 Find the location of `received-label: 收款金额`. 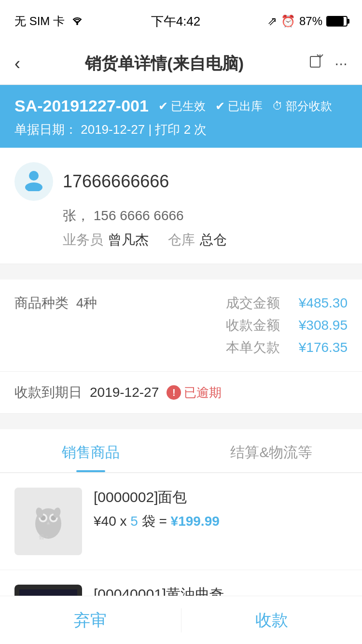

received-label: 收款金额 is located at coordinates (253, 325).